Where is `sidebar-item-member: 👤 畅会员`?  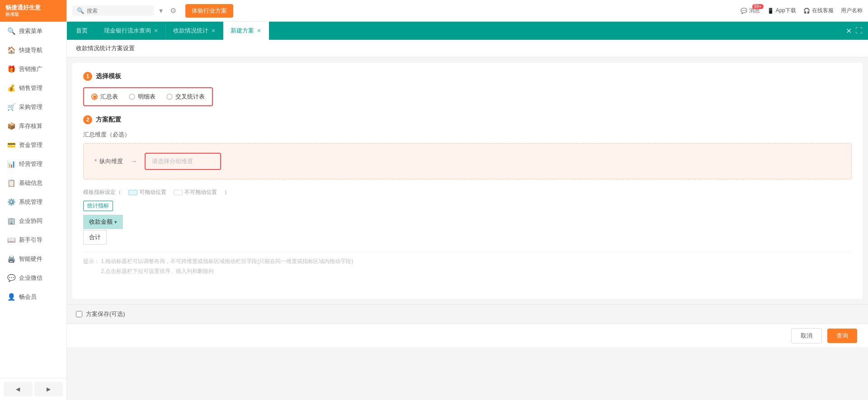 sidebar-item-member: 👤 畅会员 is located at coordinates (33, 297).